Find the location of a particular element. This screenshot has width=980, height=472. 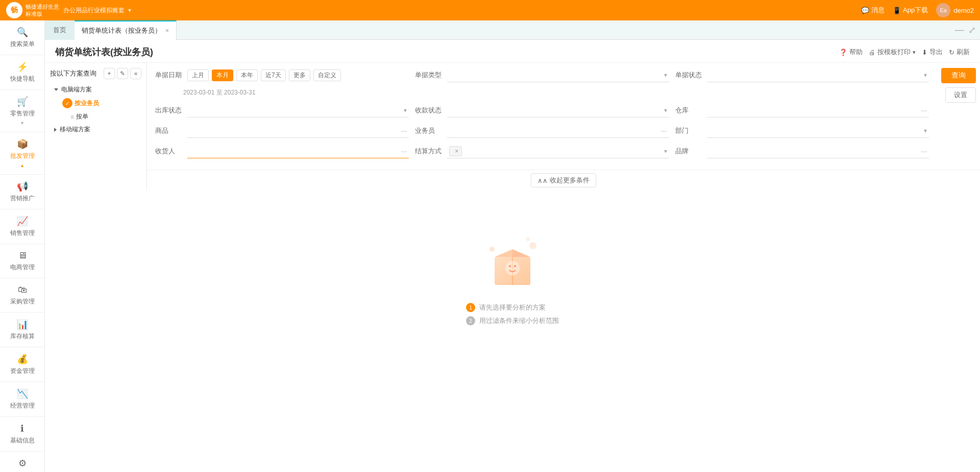

last7-btn: 近7天 is located at coordinates (274, 76).